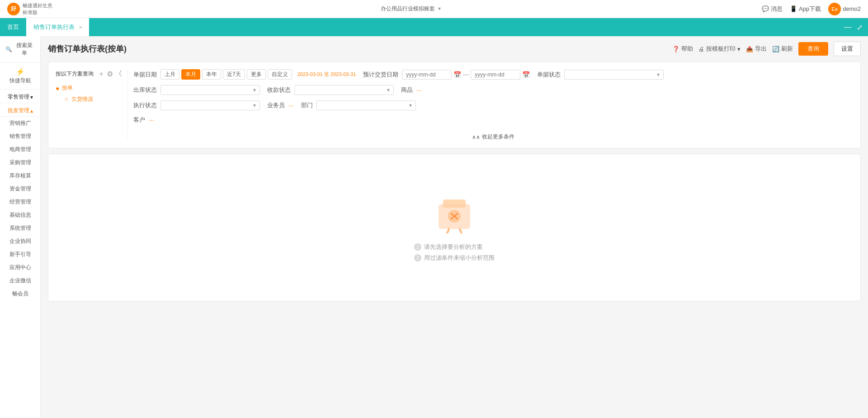  Describe the element at coordinates (20, 50) in the screenshot. I see `sidebar-search: 🔍 搜索菜单` at that location.